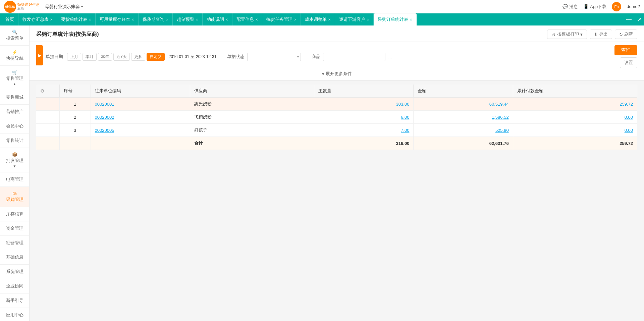 The image size is (644, 321). Describe the element at coordinates (15, 197) in the screenshot. I see `sidebar-item-purchase: 🛍 采购管理` at that location.